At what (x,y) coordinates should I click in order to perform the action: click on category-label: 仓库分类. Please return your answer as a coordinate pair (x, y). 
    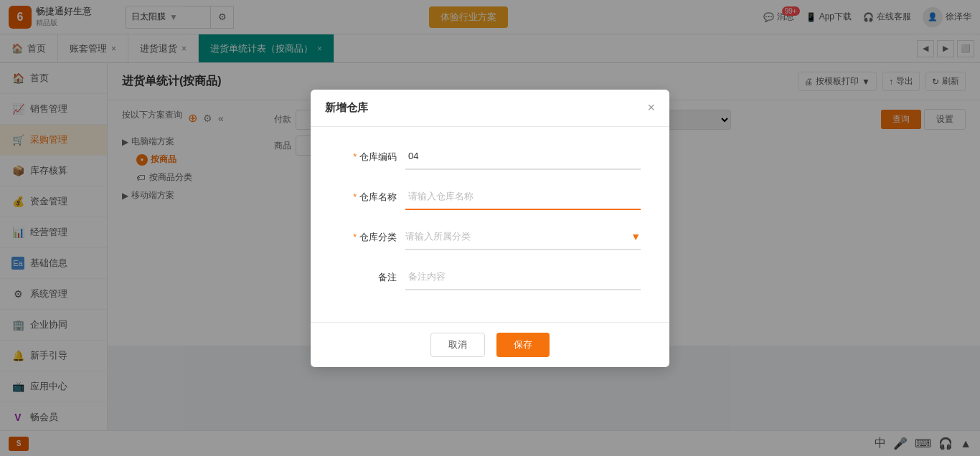
    Looking at the image, I should click on (368, 237).